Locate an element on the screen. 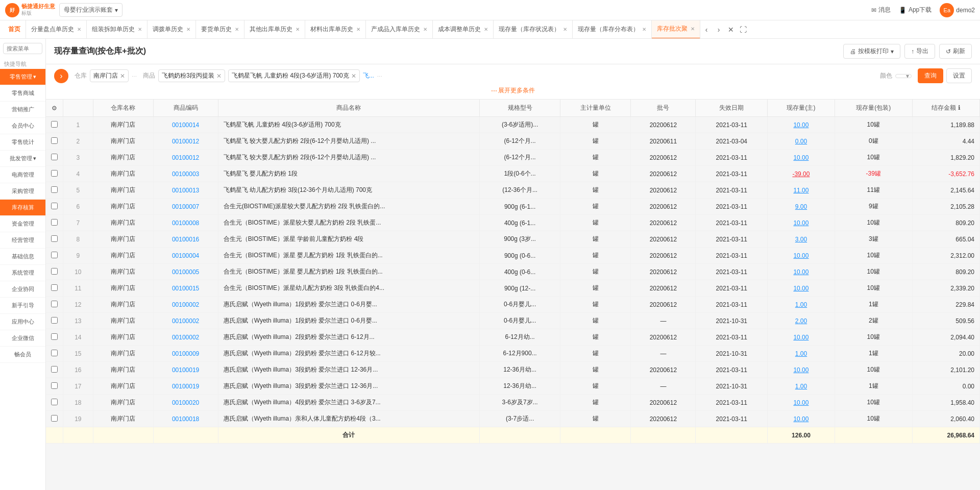  product-tag-close-2: ✕ is located at coordinates (354, 76).